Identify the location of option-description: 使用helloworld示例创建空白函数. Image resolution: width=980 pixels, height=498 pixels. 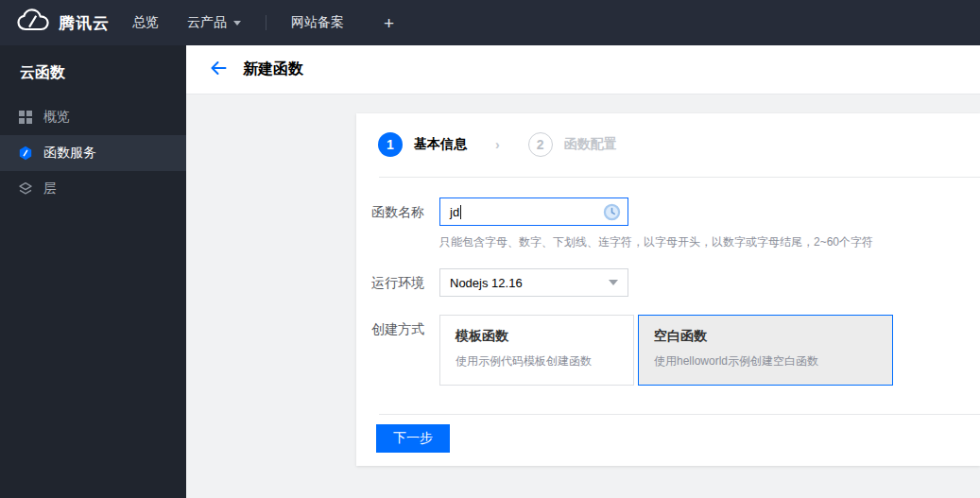
(765, 361).